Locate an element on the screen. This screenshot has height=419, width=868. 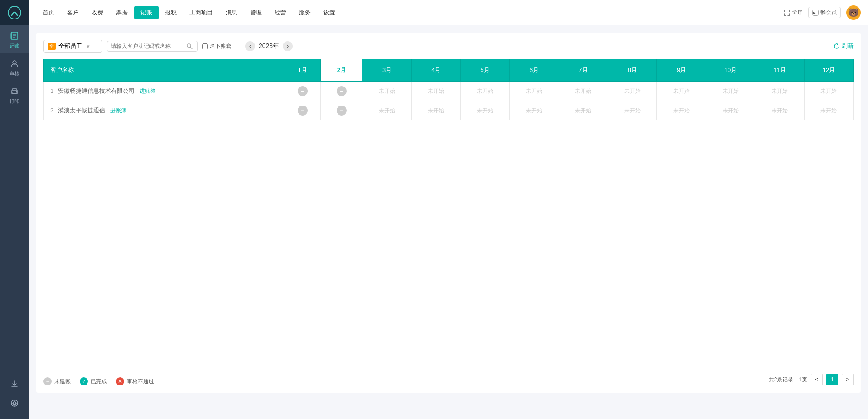
status-oct-1: 未开始 is located at coordinates (730, 92).